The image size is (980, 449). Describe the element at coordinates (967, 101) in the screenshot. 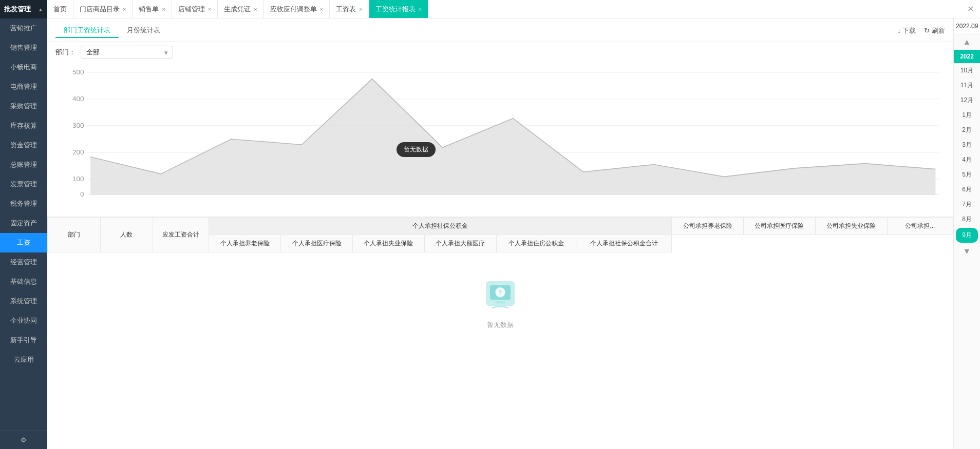

I see `month-item-12月: 12月` at that location.